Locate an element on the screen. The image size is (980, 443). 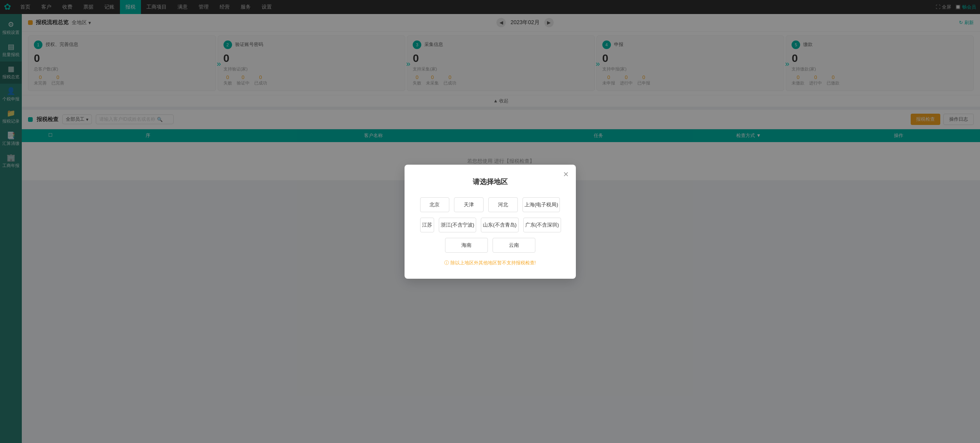
region-shanghai: 上海(电子税局) is located at coordinates (541, 205).